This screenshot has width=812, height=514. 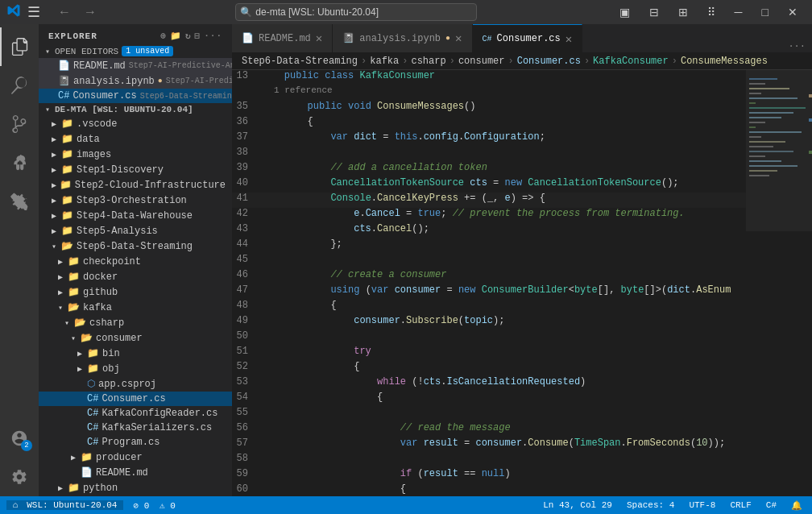 What do you see at coordinates (64, 81) in the screenshot?
I see `file-icon-analysis: 📓` at bounding box center [64, 81].